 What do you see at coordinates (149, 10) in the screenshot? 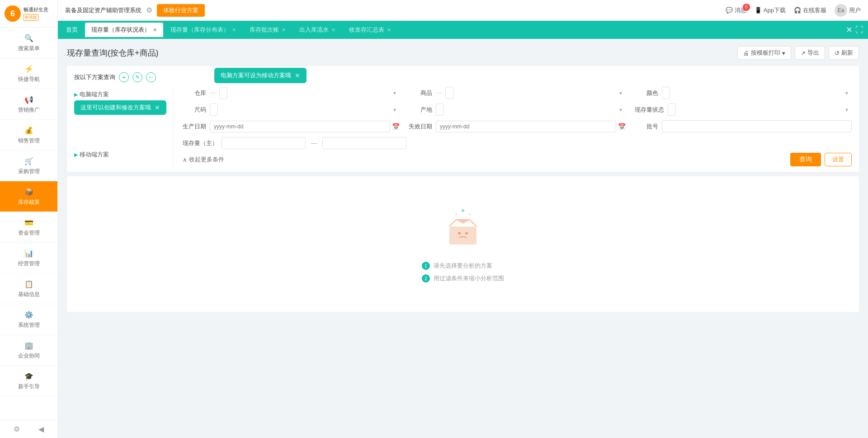
I see `header-setting-icon: ⚙` at bounding box center [149, 10].